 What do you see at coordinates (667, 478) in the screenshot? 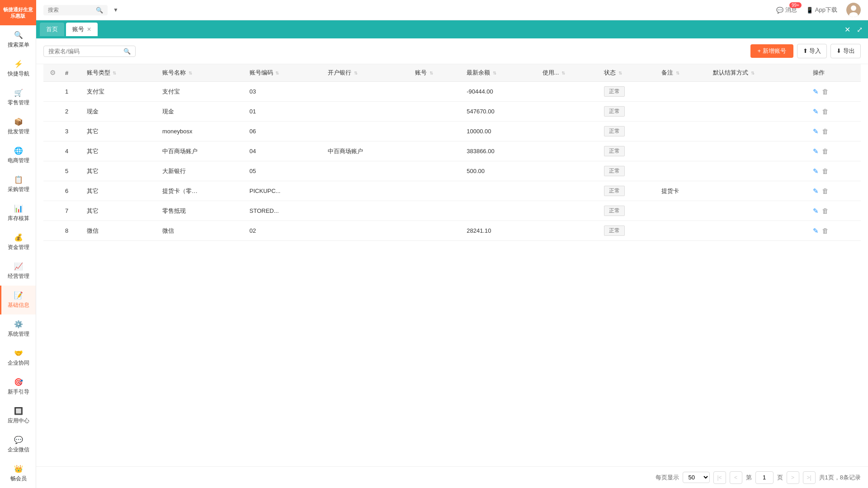
I see `per-page-label: 每页显示` at bounding box center [667, 478].